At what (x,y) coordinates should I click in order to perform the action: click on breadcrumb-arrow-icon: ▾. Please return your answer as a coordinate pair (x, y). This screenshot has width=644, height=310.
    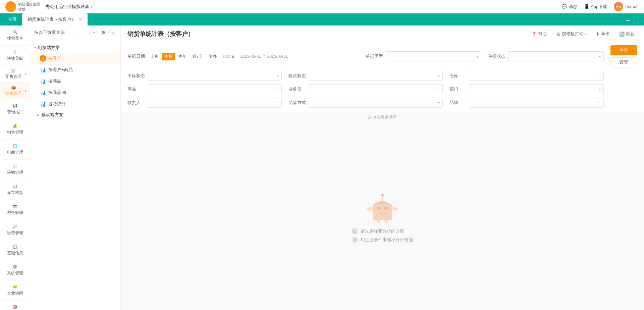
    Looking at the image, I should click on (92, 7).